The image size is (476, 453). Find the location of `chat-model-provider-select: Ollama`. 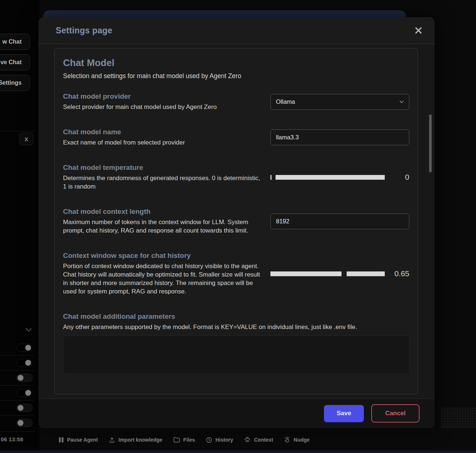

chat-model-provider-select: Ollama is located at coordinates (340, 102).